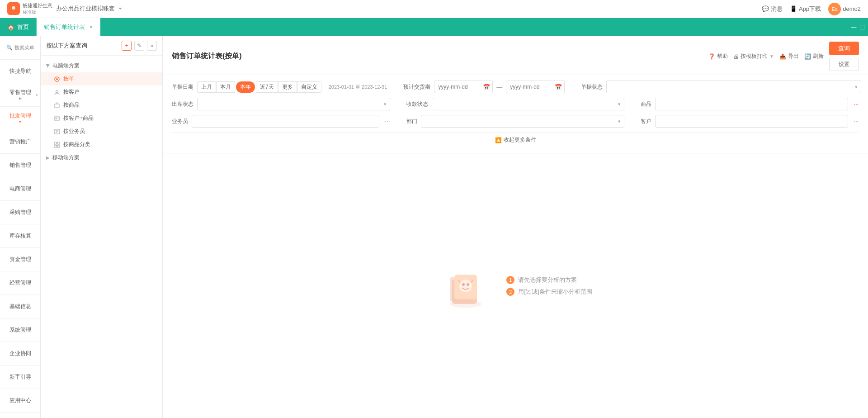 Image resolution: width=868 pixels, height=418 pixels. I want to click on tree-category-mobile: ▶ 移动端方案, so click(101, 157).